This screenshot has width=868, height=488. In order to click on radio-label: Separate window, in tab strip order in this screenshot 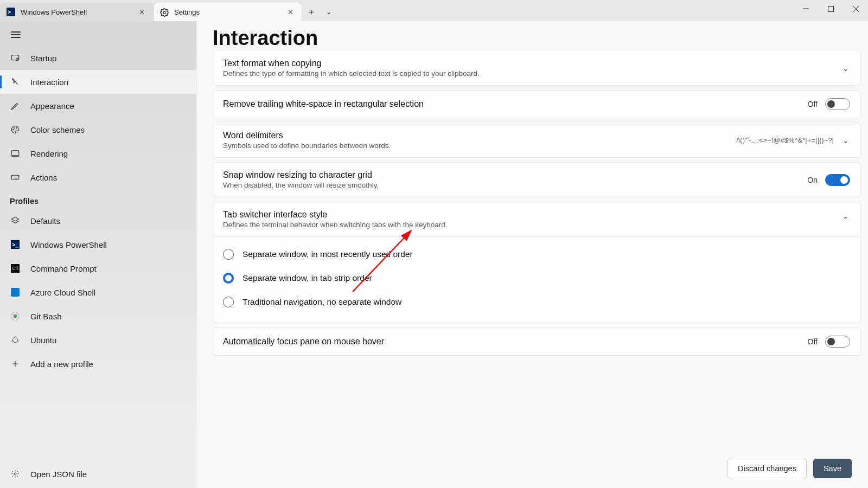, I will do `click(307, 278)`.